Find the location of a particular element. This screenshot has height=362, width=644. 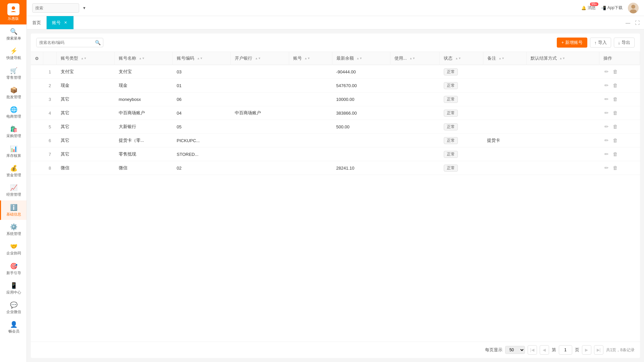

th-open-bank: 开户银行 ▲▼ is located at coordinates (260, 58).